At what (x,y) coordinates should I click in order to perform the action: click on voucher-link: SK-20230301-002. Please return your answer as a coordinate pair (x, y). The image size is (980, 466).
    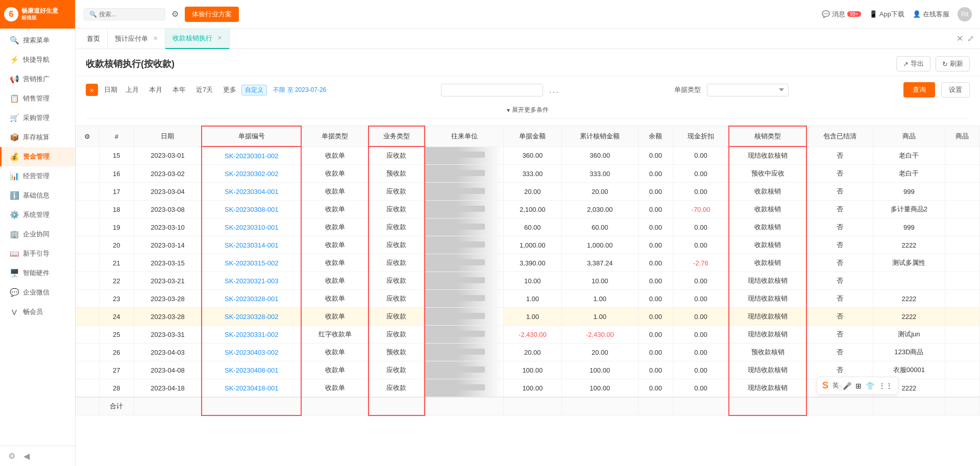
    Looking at the image, I should click on (252, 156).